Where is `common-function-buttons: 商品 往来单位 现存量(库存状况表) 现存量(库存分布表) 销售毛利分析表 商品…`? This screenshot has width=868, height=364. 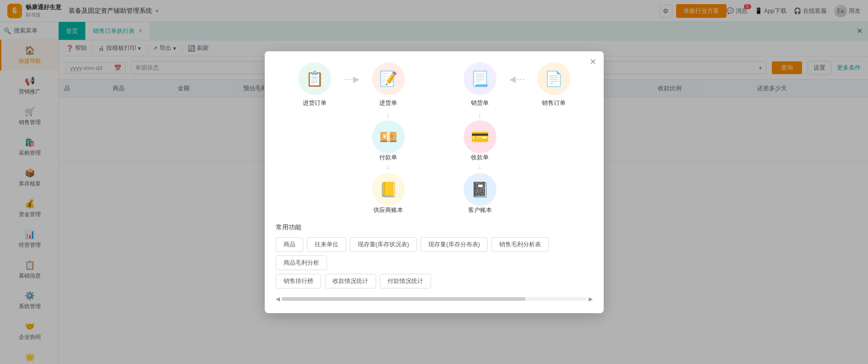
common-function-buttons: 商品 往来单位 现存量(库存状况表) 现存量(库存分布表) 销售毛利分析表 商品… is located at coordinates (434, 254).